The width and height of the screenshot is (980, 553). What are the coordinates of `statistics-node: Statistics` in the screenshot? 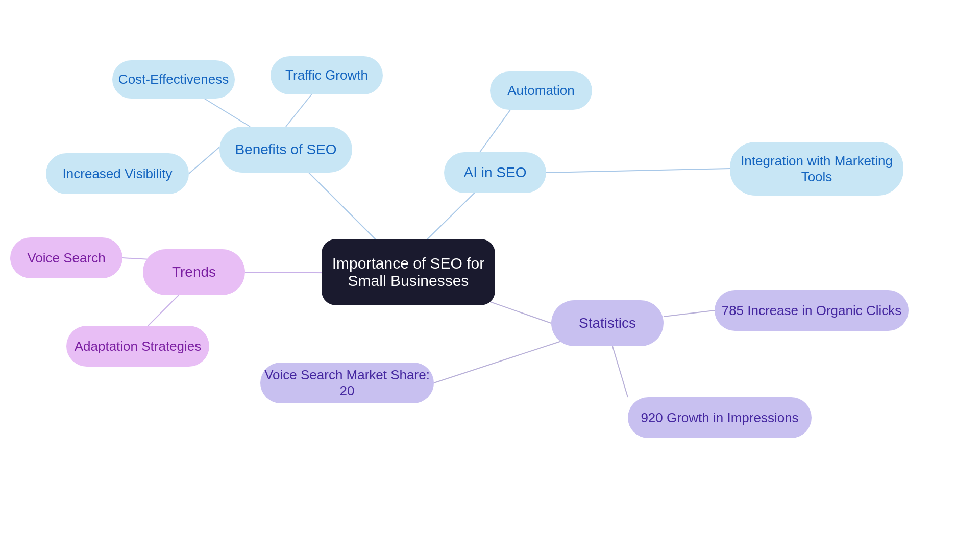 It's located at (607, 323).